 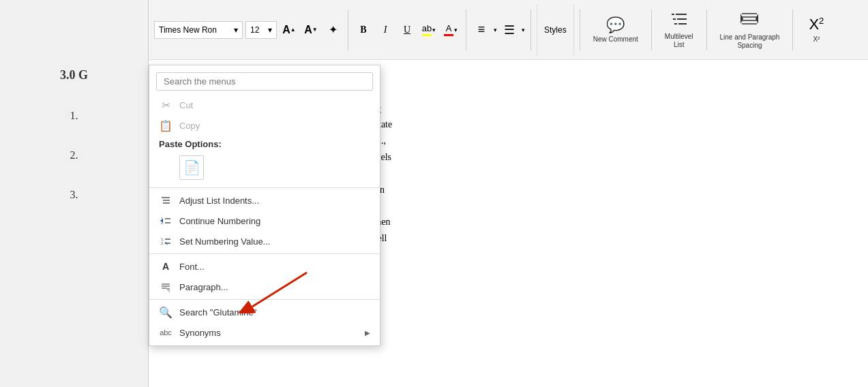 I want to click on italic-button: I, so click(x=385, y=30).